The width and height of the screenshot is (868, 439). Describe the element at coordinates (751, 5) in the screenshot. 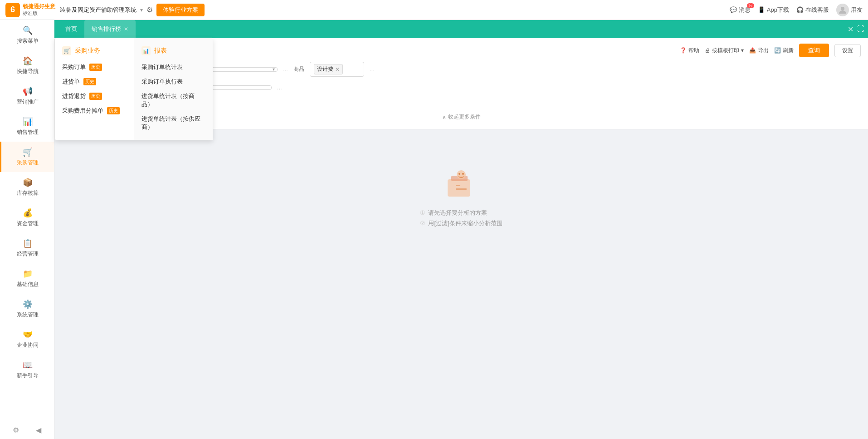

I see `messages-badge: 5` at that location.